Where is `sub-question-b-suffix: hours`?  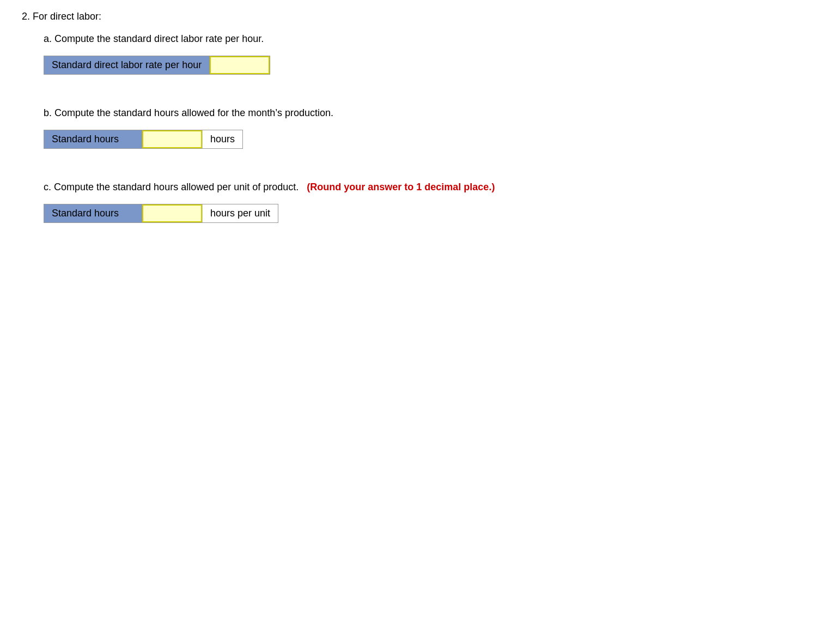 sub-question-b-suffix: hours is located at coordinates (222, 140).